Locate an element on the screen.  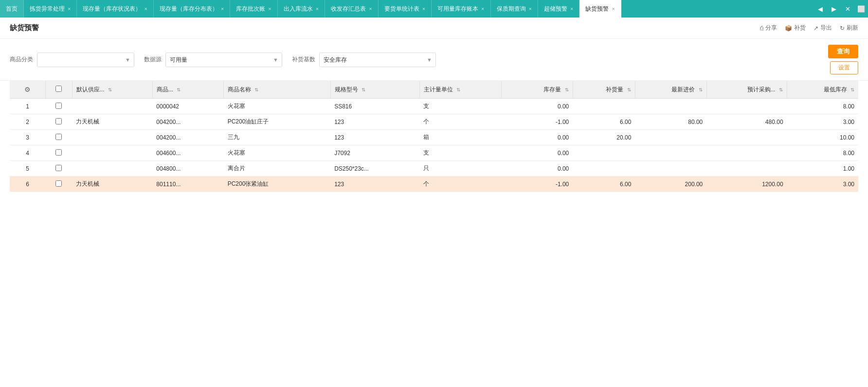
gear-settings-button: ⚙ is located at coordinates (27, 89).